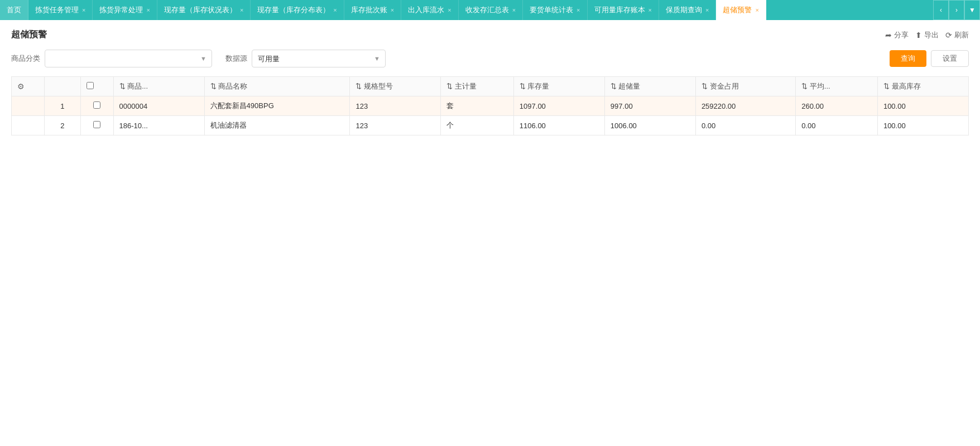 Image resolution: width=980 pixels, height=446 pixels. I want to click on datasource-filter: 数据源 可用量 实际库存 ▼, so click(306, 59).